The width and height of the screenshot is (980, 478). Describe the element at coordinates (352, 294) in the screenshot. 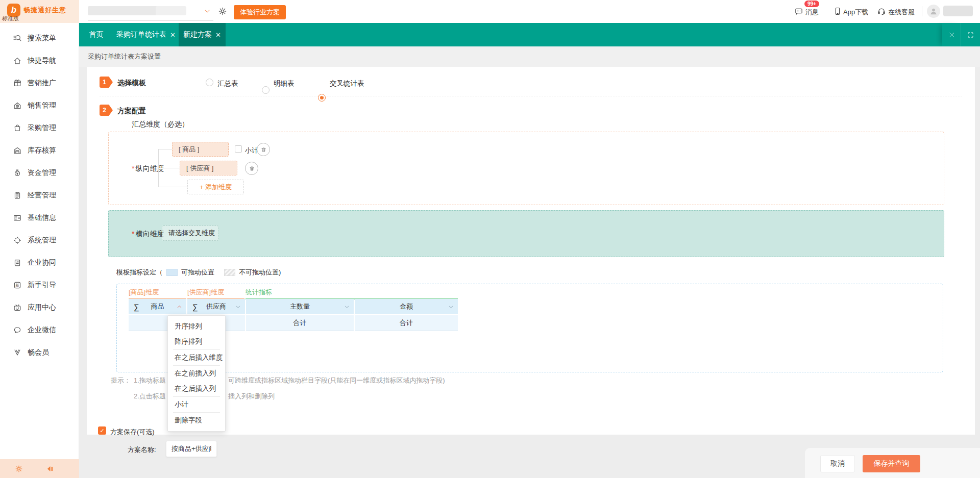

I see `group-statistics: 统计指标` at that location.